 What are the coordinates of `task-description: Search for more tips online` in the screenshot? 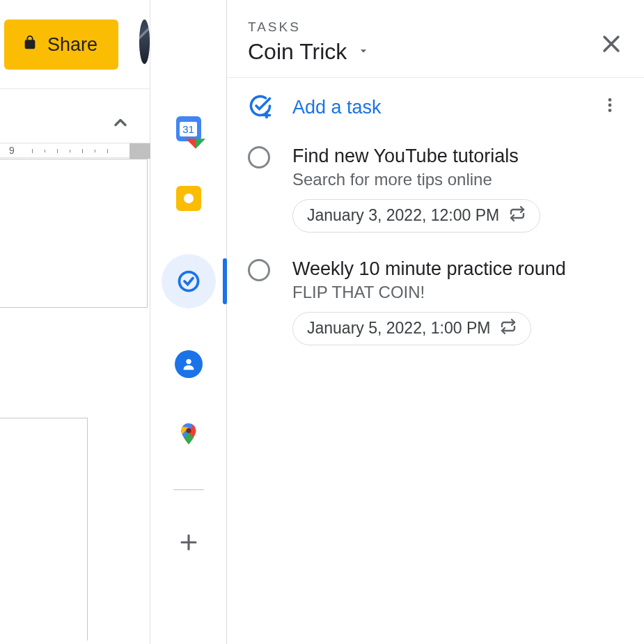 It's located at (458, 180).